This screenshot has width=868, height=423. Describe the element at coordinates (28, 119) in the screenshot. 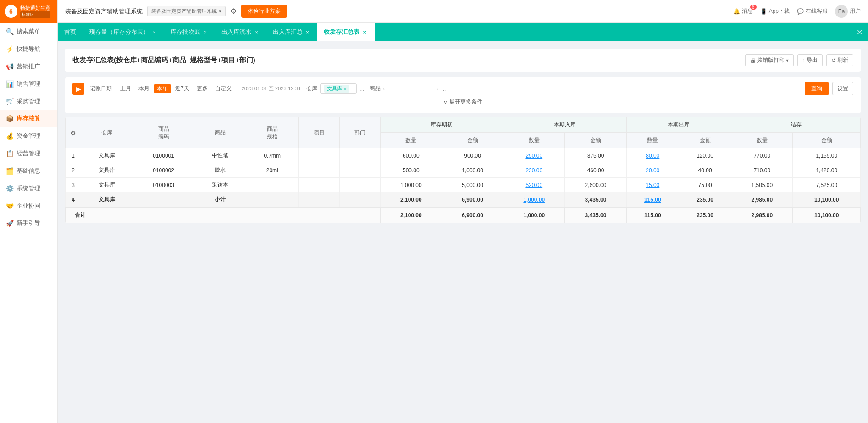

I see `sidebar-item-inventory: 📦库存核算` at that location.